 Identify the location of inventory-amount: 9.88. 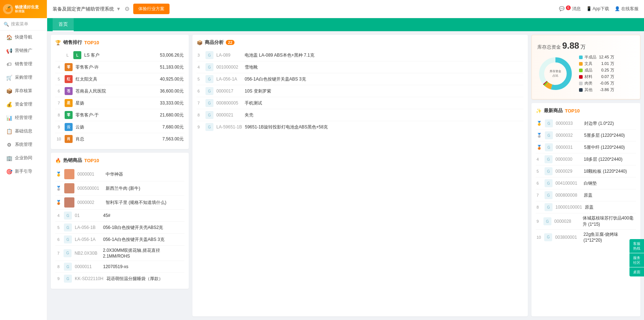
(571, 46).